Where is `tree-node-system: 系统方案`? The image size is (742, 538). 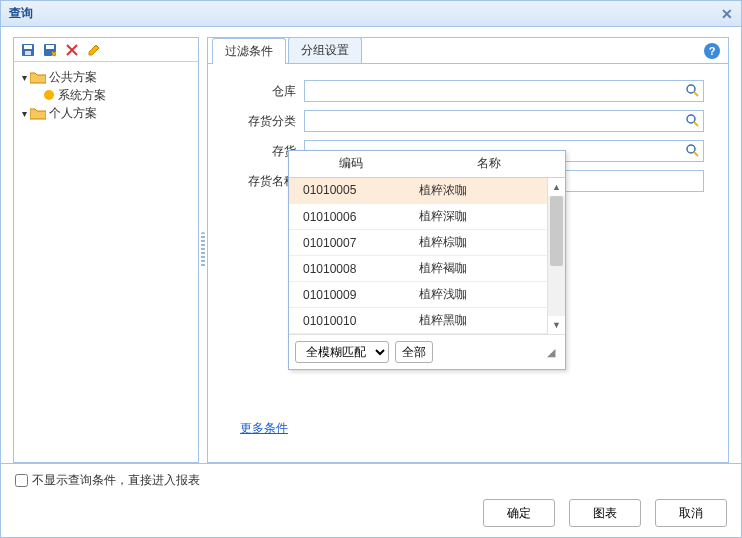 tree-node-system: 系统方案 is located at coordinates (118, 95).